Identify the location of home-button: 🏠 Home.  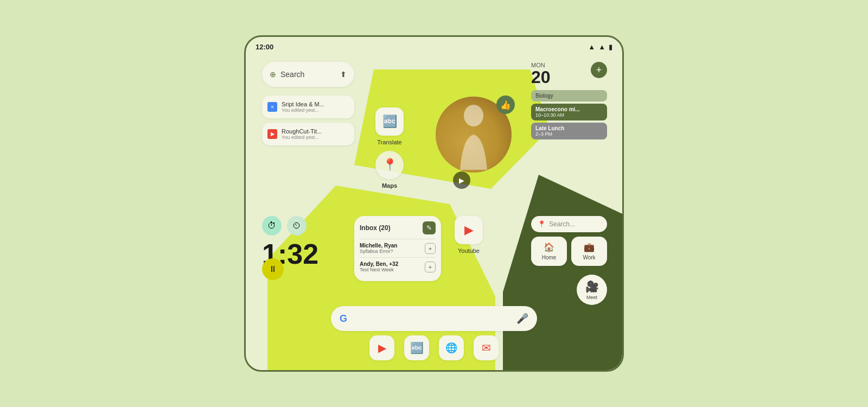
(549, 251).